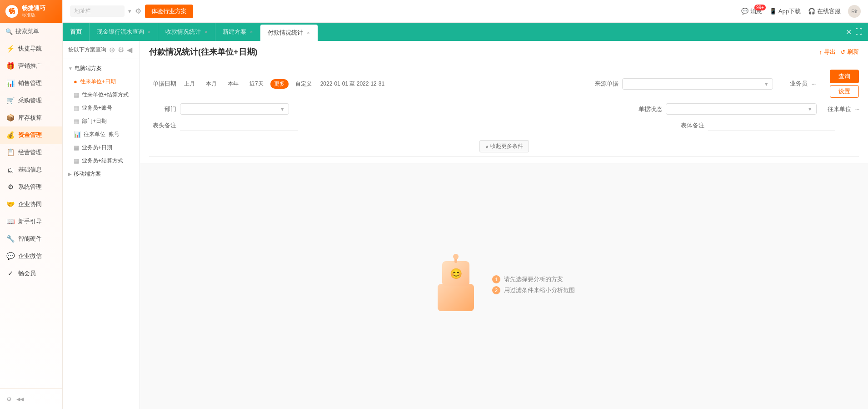 The width and height of the screenshot is (868, 409). What do you see at coordinates (101, 135) in the screenshot?
I see `scheme-item-unit-account: 📊 往来单位+账号` at bounding box center [101, 135].